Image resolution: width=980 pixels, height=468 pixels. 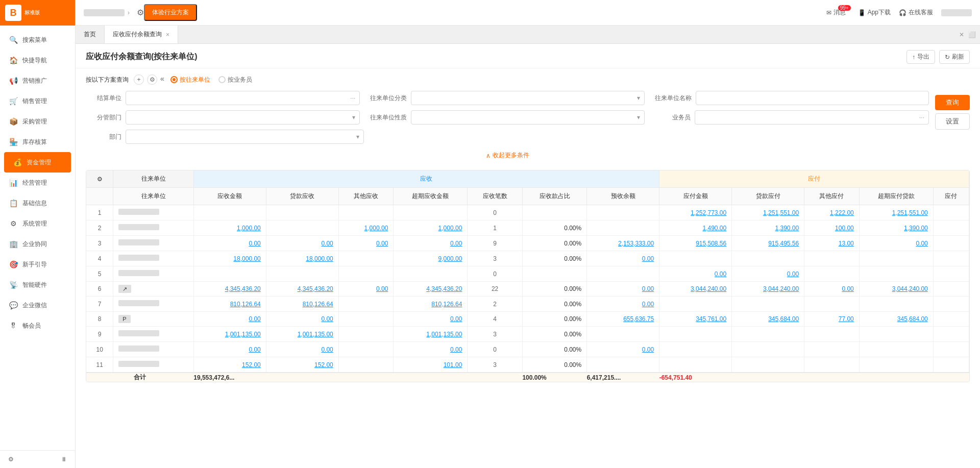 I want to click on sidebar-item-base-info: 📋 基础信息, so click(x=38, y=203).